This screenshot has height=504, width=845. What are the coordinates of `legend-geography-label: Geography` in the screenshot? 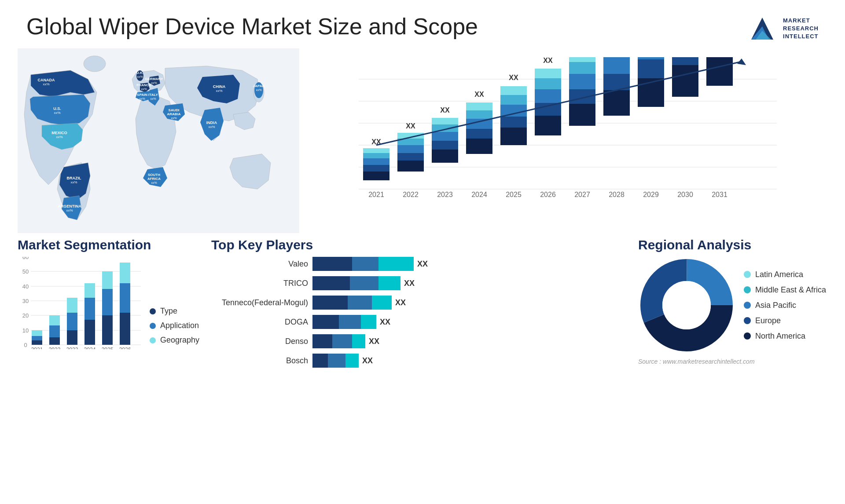 It's located at (180, 340).